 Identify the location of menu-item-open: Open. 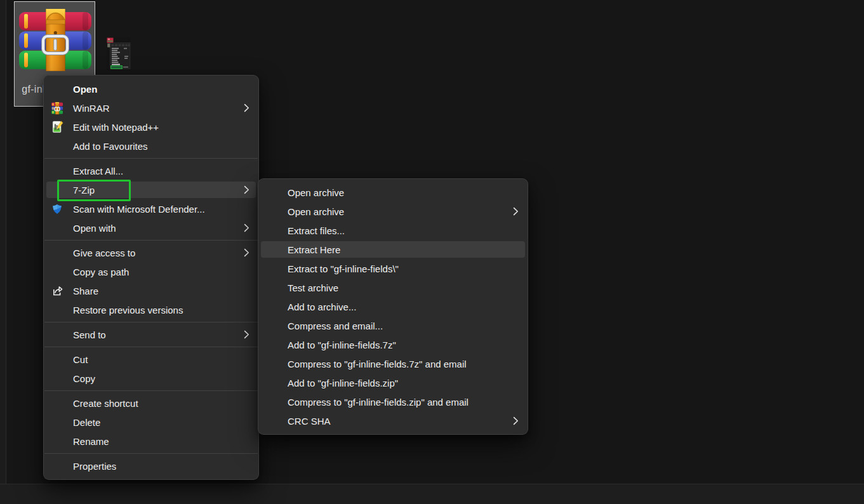
(151, 89).